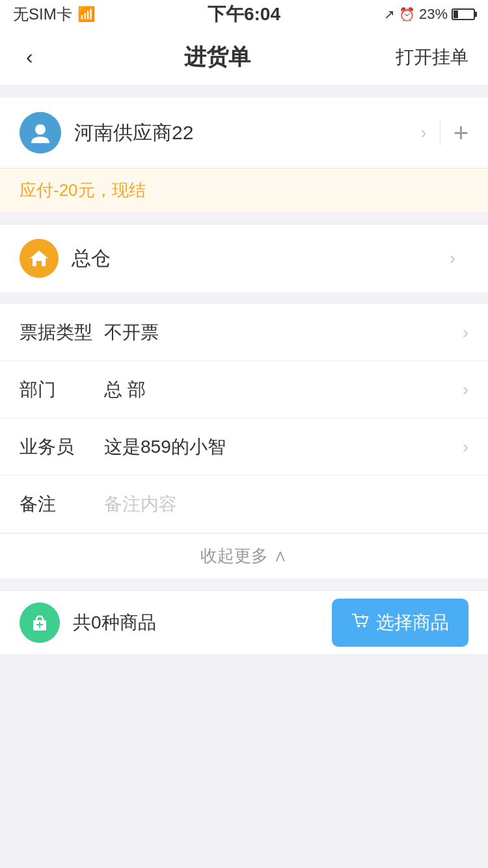 This screenshot has width=488, height=868. I want to click on shopping-bag-icon, so click(40, 623).